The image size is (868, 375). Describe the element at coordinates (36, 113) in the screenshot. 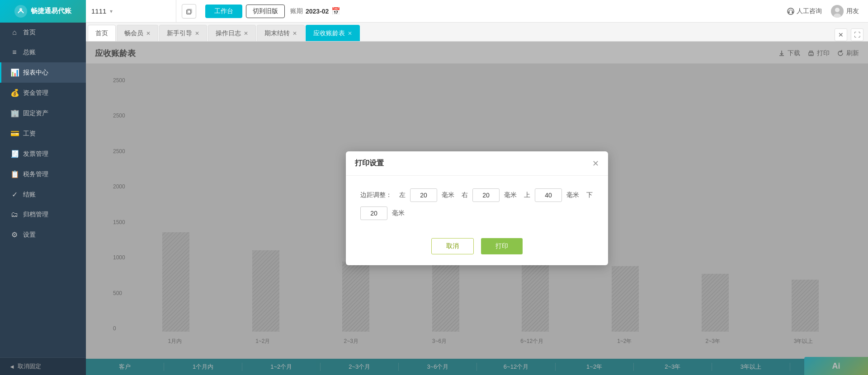

I see `sidebar-label-assets: 固定资产` at that location.